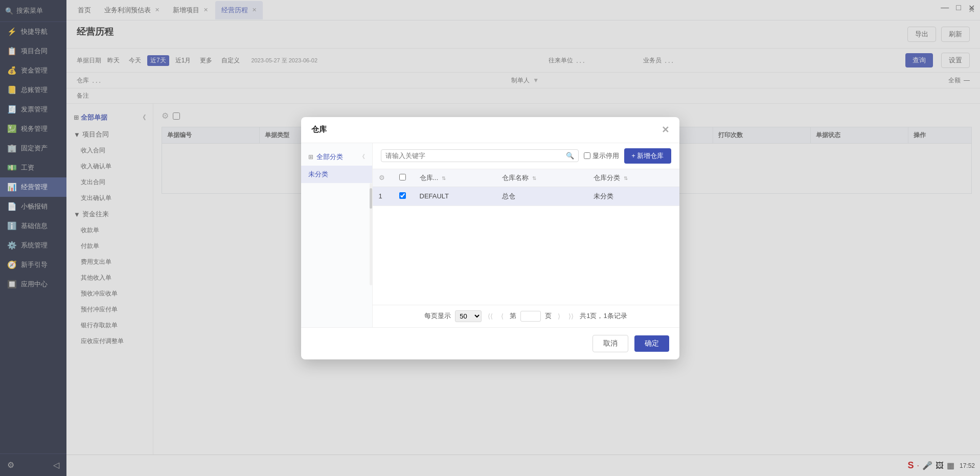 This screenshot has height=476, width=980. What do you see at coordinates (959, 8) in the screenshot?
I see `window-max-button: □` at bounding box center [959, 8].